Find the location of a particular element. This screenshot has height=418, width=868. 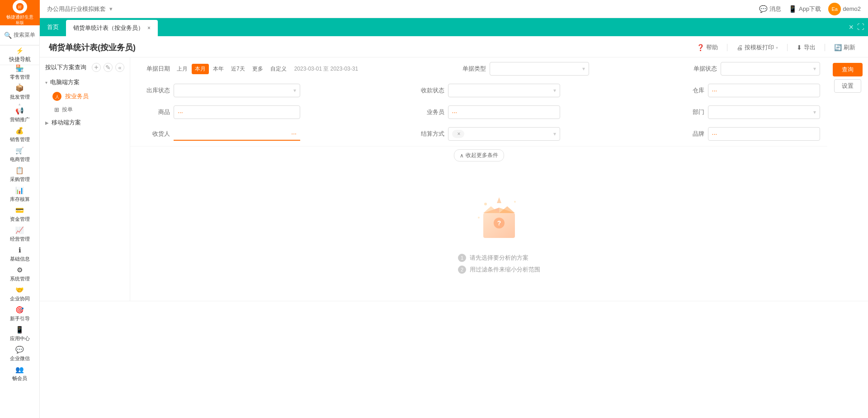

department-select: ▾ is located at coordinates (764, 112).